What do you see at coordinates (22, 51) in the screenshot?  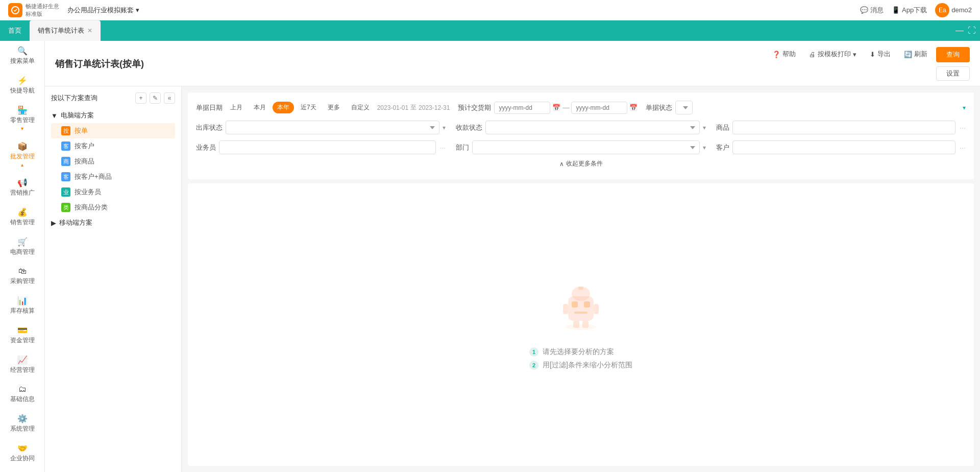 I see `search-icon: 🔍` at bounding box center [22, 51].